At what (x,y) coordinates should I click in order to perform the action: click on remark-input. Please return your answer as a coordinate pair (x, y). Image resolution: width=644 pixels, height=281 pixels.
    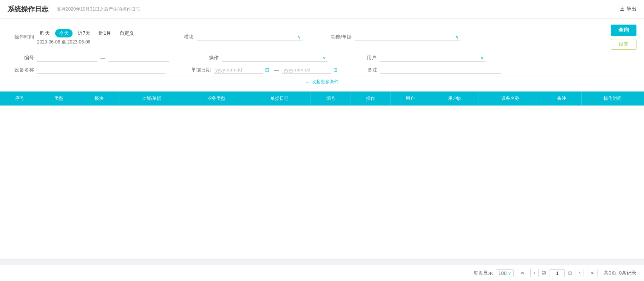
    Looking at the image, I should click on (441, 70).